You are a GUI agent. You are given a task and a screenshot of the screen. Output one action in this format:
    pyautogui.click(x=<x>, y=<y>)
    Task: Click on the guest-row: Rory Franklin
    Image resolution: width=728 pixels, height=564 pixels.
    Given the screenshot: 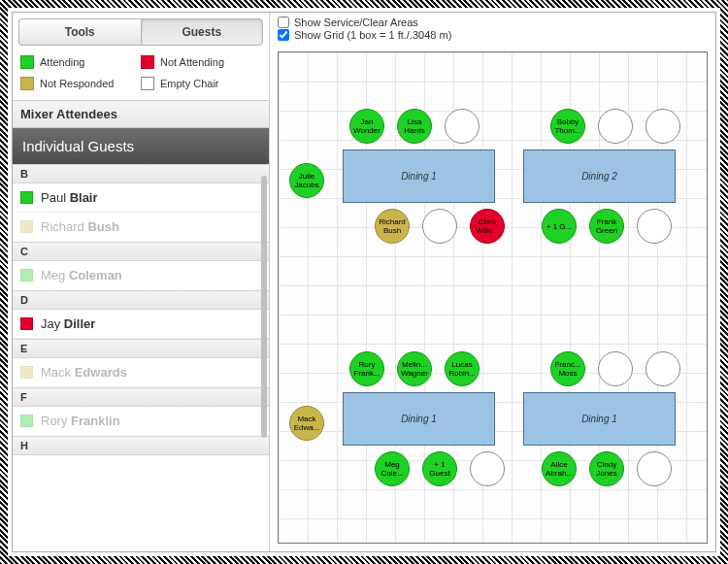 What is the action you would take?
    pyautogui.click(x=141, y=421)
    